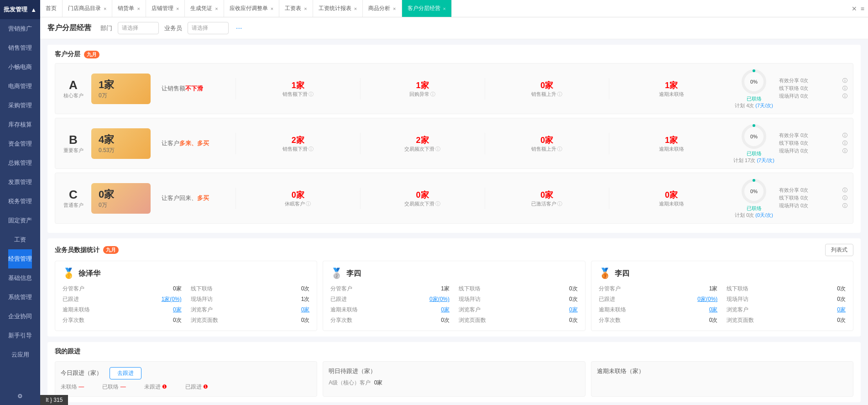 The width and height of the screenshot is (868, 405). I want to click on sidebar-item-fixed-assets: 固定资产, so click(20, 221).